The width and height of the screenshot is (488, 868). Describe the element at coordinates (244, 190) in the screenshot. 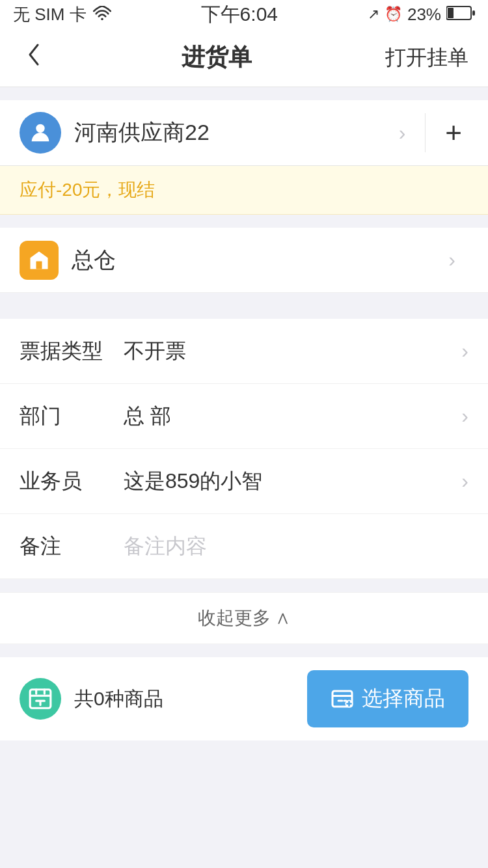

I see `notice-bar: 应付-20元，现结` at that location.